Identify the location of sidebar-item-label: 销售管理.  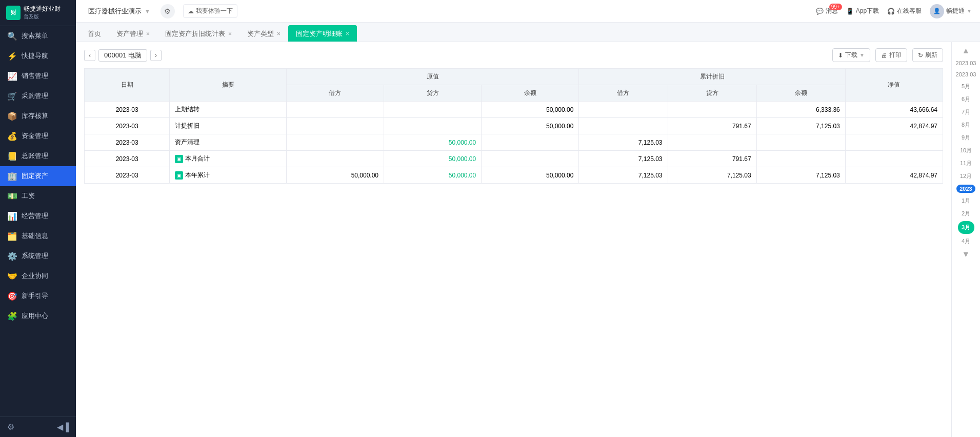
(35, 76).